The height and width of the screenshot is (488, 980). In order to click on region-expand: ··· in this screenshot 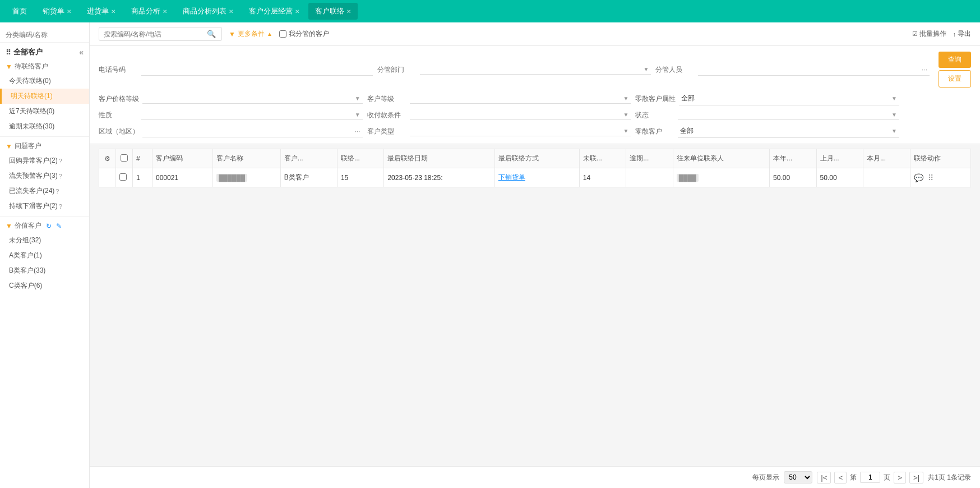, I will do `click(358, 131)`.